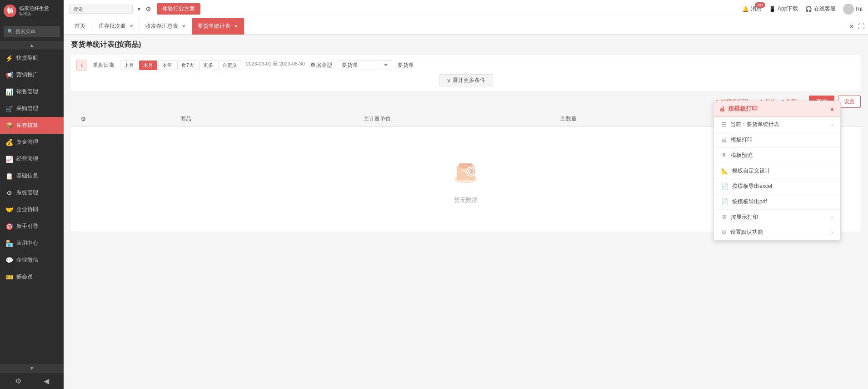 The width and height of the screenshot is (868, 389). I want to click on dropdown-export-pdf: 📄 按模板导出pdf, so click(777, 202).